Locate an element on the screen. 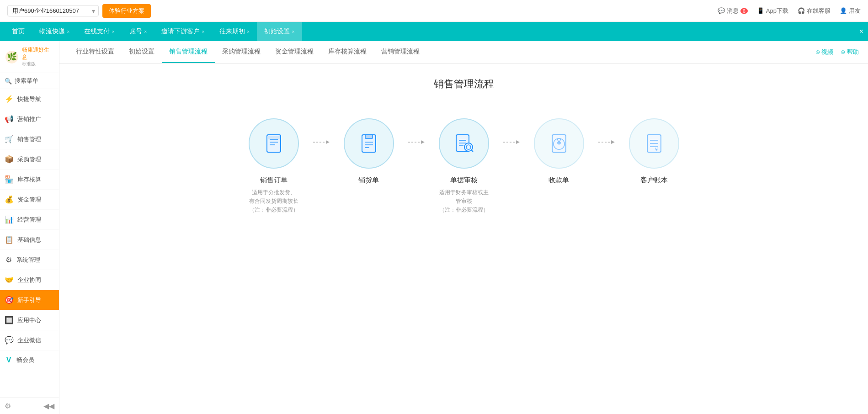 Image resolution: width=868 pixels, height=414 pixels. flow-circle-doc-review is located at coordinates (464, 143).